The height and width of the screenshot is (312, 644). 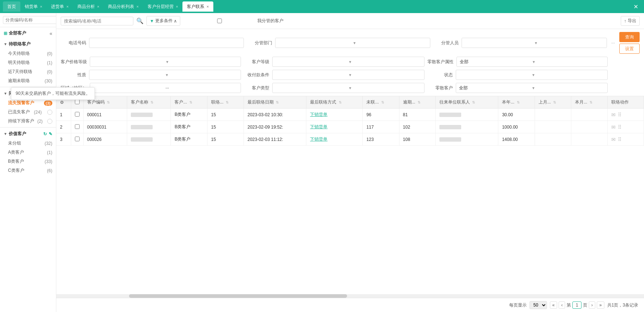 I want to click on tab-product-analysis-list: 商品分析列表 ×, so click(x=123, y=7).